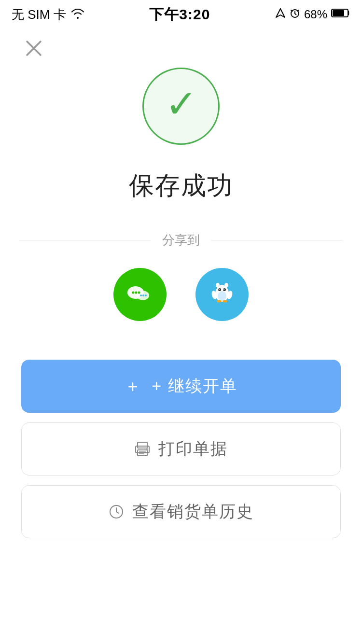  Describe the element at coordinates (193, 449) in the screenshot. I see `print-label: 打印单据` at that location.